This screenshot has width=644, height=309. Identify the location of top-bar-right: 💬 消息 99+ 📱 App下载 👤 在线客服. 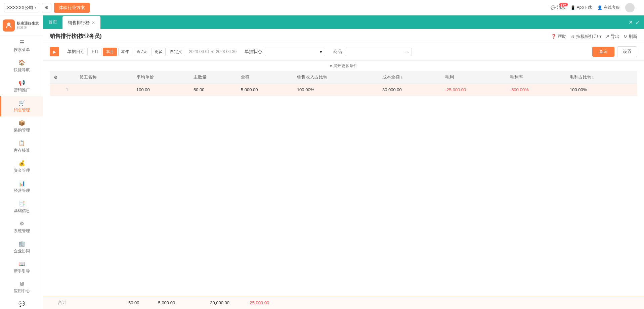
(595, 8).